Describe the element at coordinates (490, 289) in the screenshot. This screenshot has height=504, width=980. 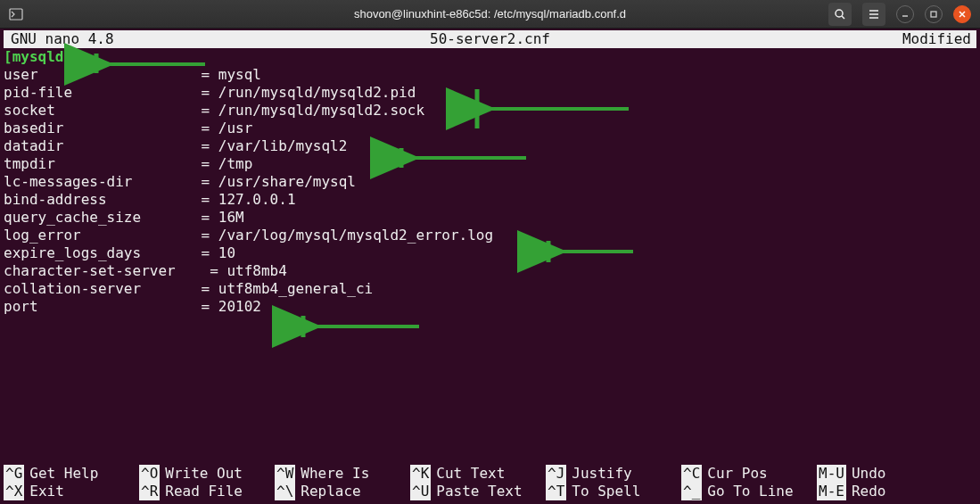
I see `config-line: collation-server = utf8mb4_general_ci` at that location.